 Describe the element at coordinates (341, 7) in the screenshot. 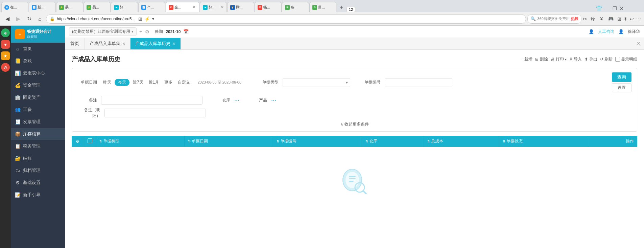

I see `tab-new-button: +` at that location.